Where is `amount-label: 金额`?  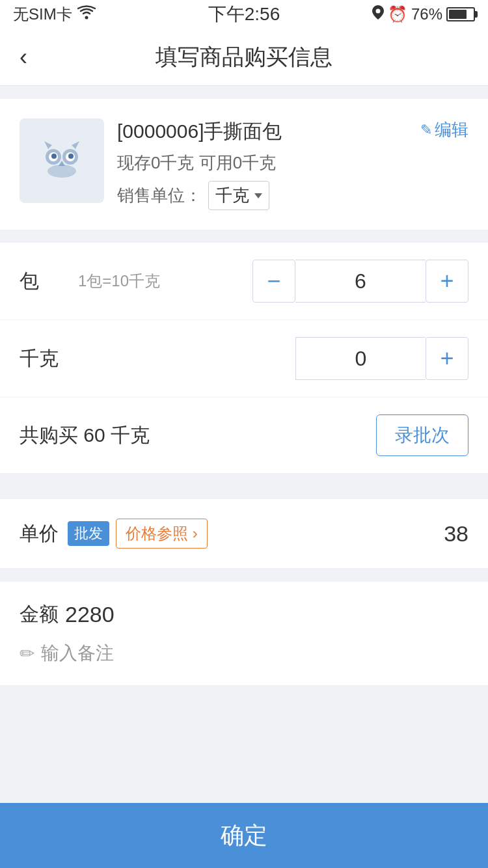 amount-label: 金额 is located at coordinates (39, 614).